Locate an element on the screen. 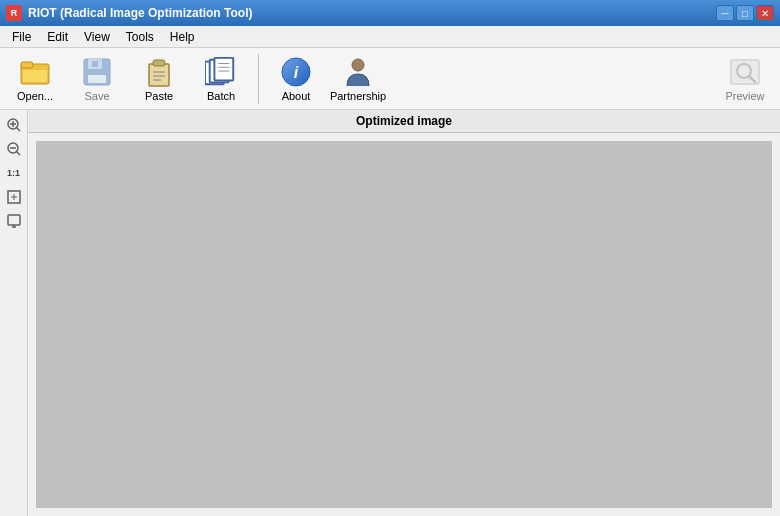 This screenshot has height=516, width=780. open-label: Open... is located at coordinates (35, 96).